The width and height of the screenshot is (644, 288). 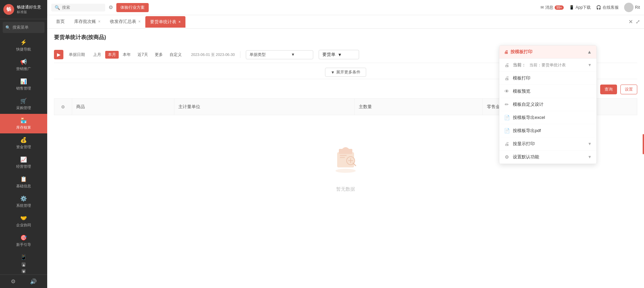 What do you see at coordinates (24, 42) in the screenshot?
I see `quick-nav-icon: ⚡` at bounding box center [24, 42].